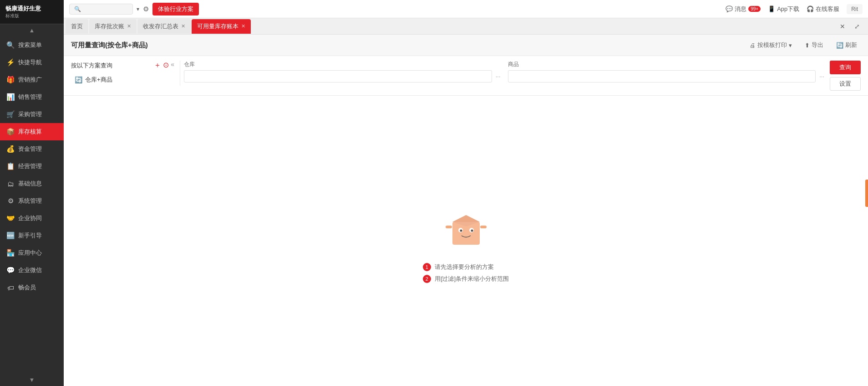  What do you see at coordinates (667, 72) in the screenshot?
I see `filter-product: 商品 ···` at bounding box center [667, 72].